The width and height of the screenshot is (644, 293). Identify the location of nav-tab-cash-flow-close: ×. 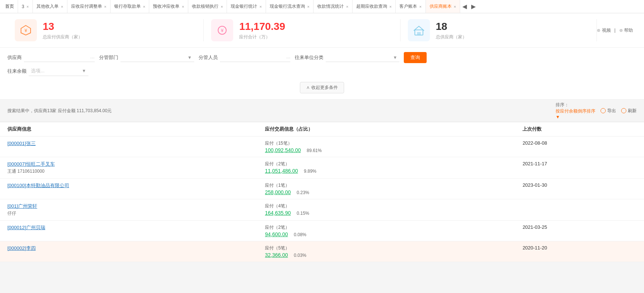
(308, 7).